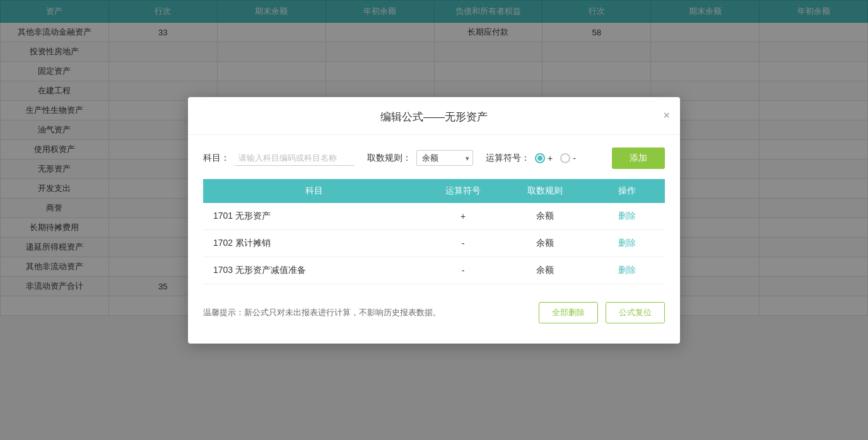  I want to click on rule-group: 取数规则： 余额借方贷方借方发生额贷方发生额, so click(420, 158).